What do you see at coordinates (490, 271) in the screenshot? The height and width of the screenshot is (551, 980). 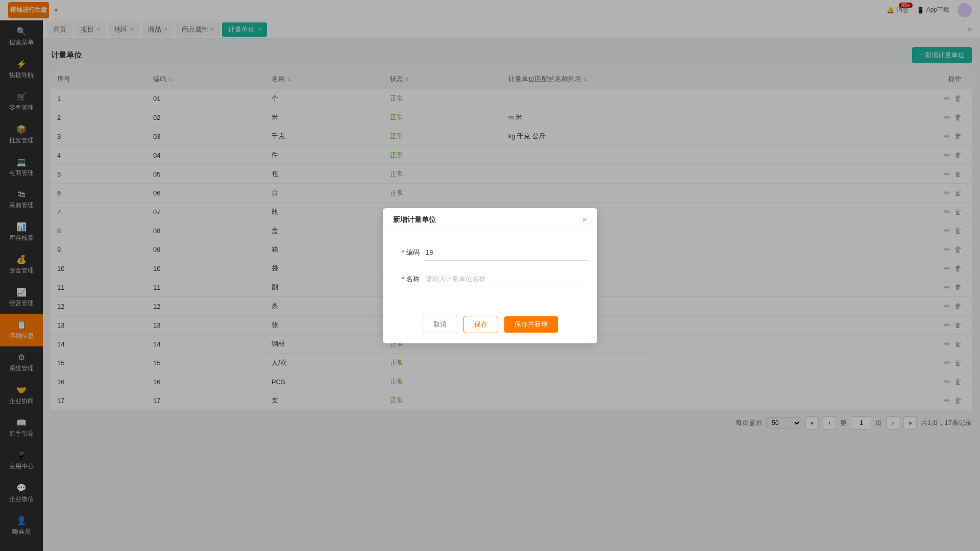 I see `modal-body: 编码 名称` at bounding box center [490, 271].